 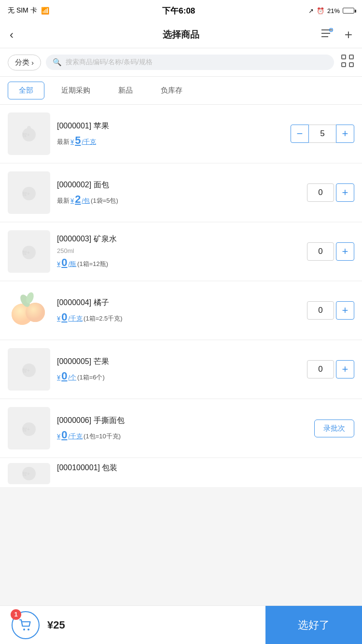 I want to click on add-button: +, so click(x=348, y=35).